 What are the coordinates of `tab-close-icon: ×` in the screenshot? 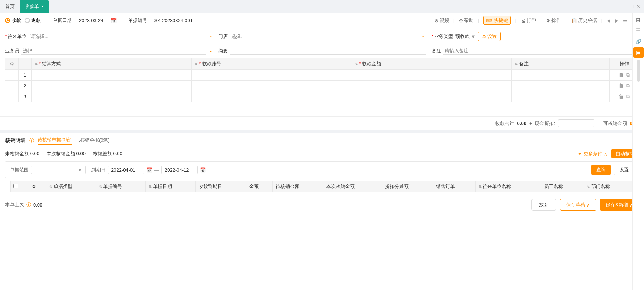 It's located at (42, 7).